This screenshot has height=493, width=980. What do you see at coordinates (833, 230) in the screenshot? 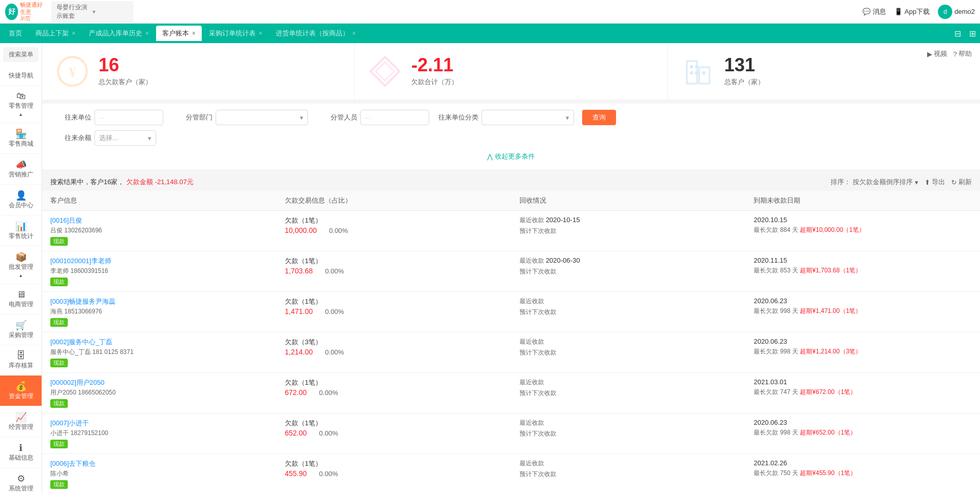
I see `overdue-link-0: 超期¥10,000.00（1笔）` at bounding box center [833, 230].